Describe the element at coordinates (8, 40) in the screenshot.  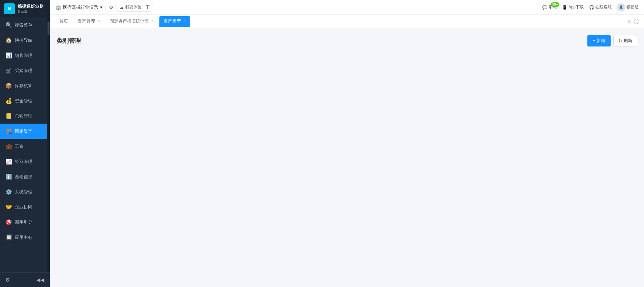
I see `quicknav-icon: 🏠` at that location.